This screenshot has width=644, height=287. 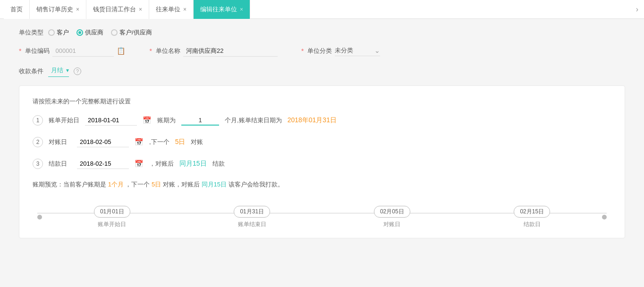 I want to click on preview-label: 账期预览：当前客户账期是, so click(x=69, y=184).